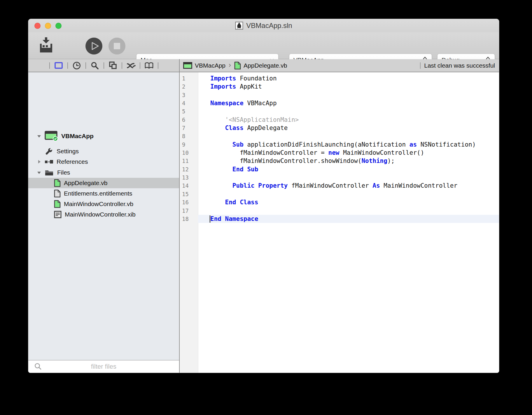 The height and width of the screenshot is (415, 532). Describe the element at coordinates (37, 26) in the screenshot. I see `close-button` at that location.